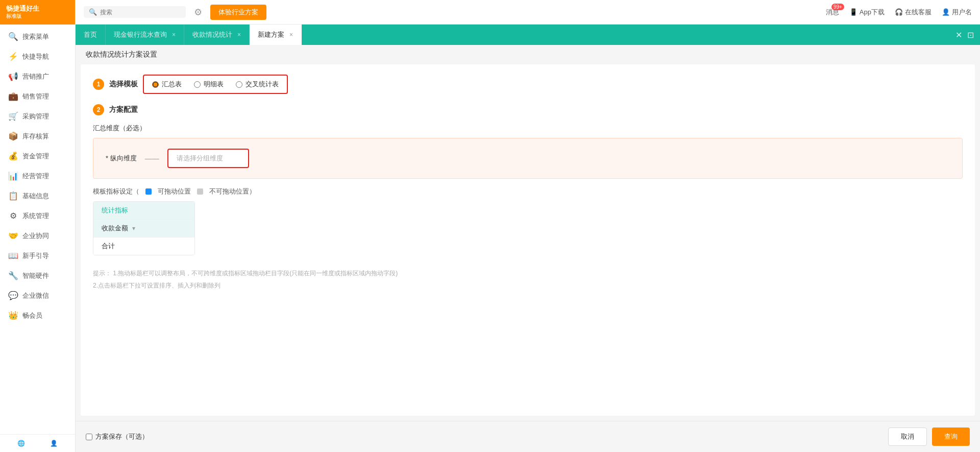 The height and width of the screenshot is (452, 980). What do you see at coordinates (144, 228) in the screenshot?
I see `indicator-table: 统计指标 收款金额 ▾ 合计` at bounding box center [144, 228].